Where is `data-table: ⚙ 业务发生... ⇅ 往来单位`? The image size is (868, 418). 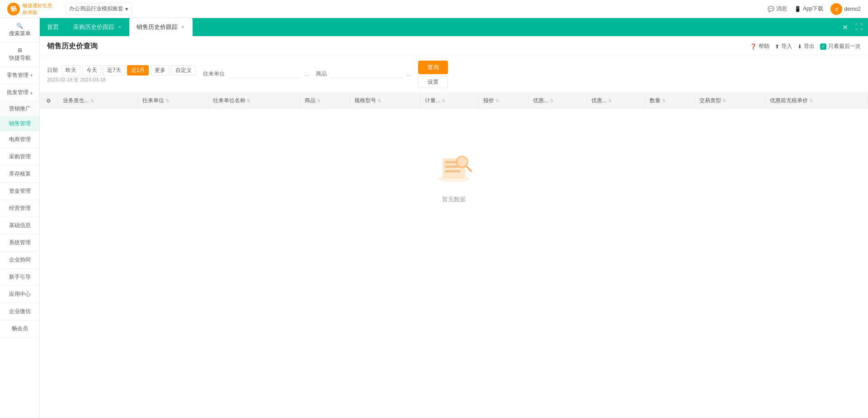
data-table: ⚙ 业务发生... ⇅ 往来单位 is located at coordinates (454, 101).